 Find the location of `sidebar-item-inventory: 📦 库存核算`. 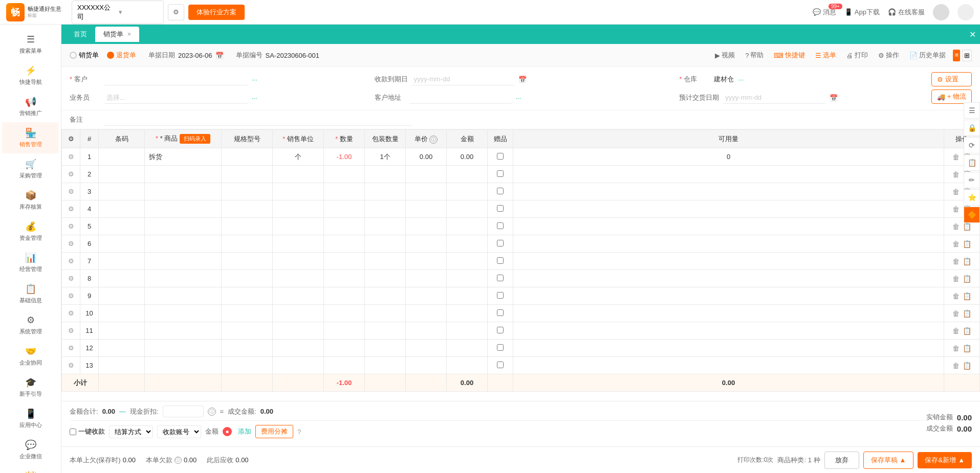

sidebar-item-inventory: 📦 库存核算 is located at coordinates (31, 200).